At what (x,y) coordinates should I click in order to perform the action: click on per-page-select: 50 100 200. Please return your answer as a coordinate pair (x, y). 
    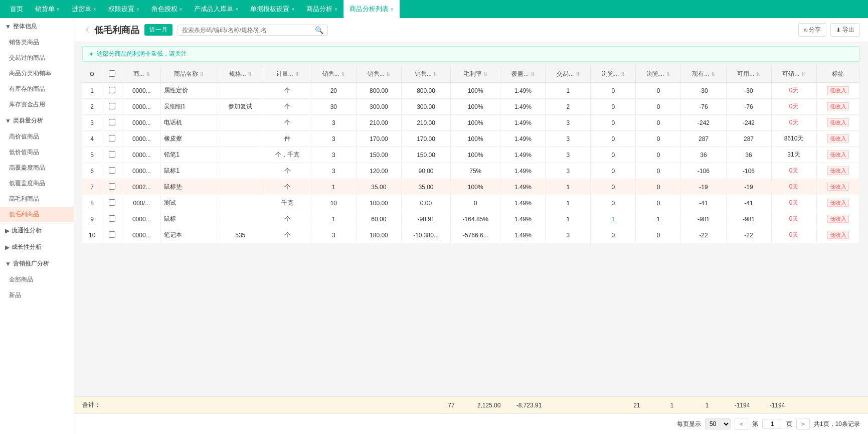
    Looking at the image, I should click on (718, 424).